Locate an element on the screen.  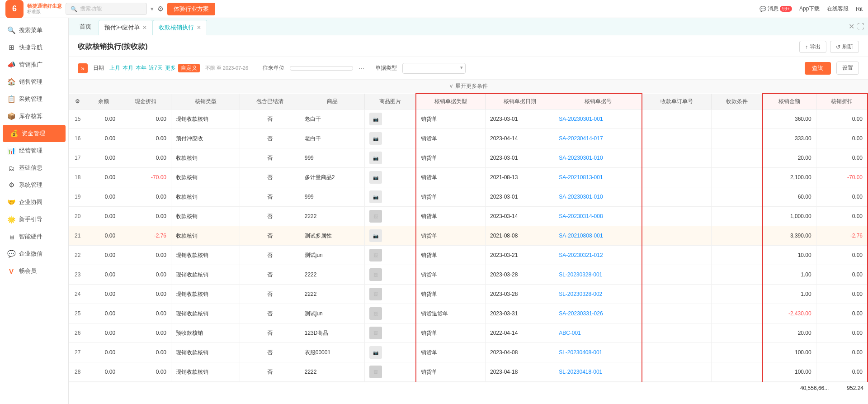
sidebar-item-wechat: 💬 企业微信 is located at coordinates (34, 254).